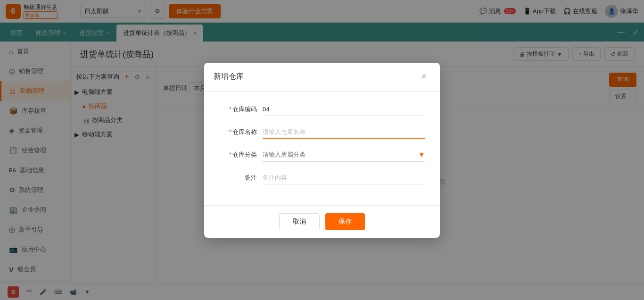 This screenshot has height=300, width=644. What do you see at coordinates (238, 132) in the screenshot?
I see `name-label: *仓库名称` at bounding box center [238, 132].